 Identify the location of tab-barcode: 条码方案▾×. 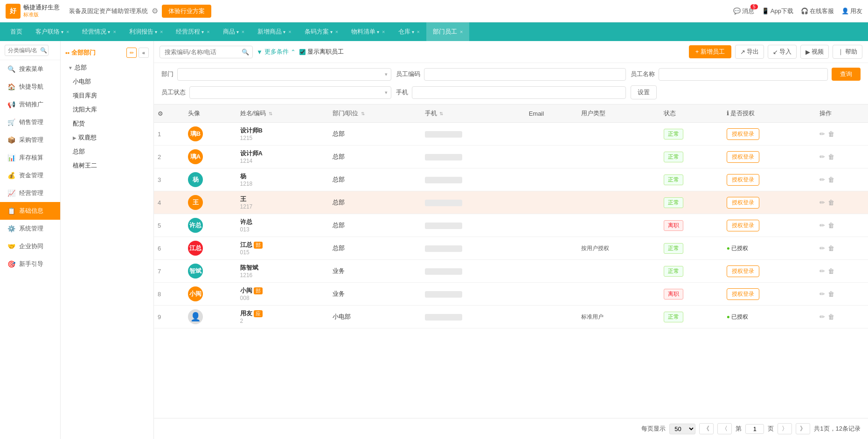
(321, 32).